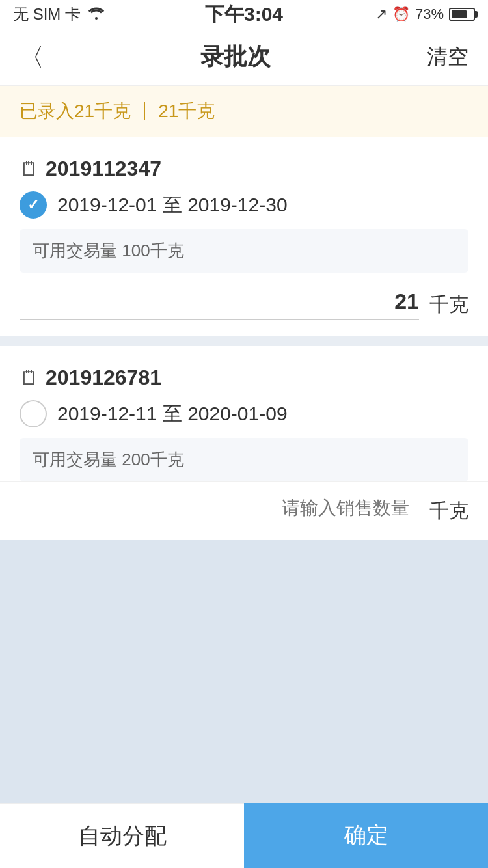 The image size is (488, 868). Describe the element at coordinates (103, 377) in the screenshot. I see `batch-id-2: 2019126781` at that location.